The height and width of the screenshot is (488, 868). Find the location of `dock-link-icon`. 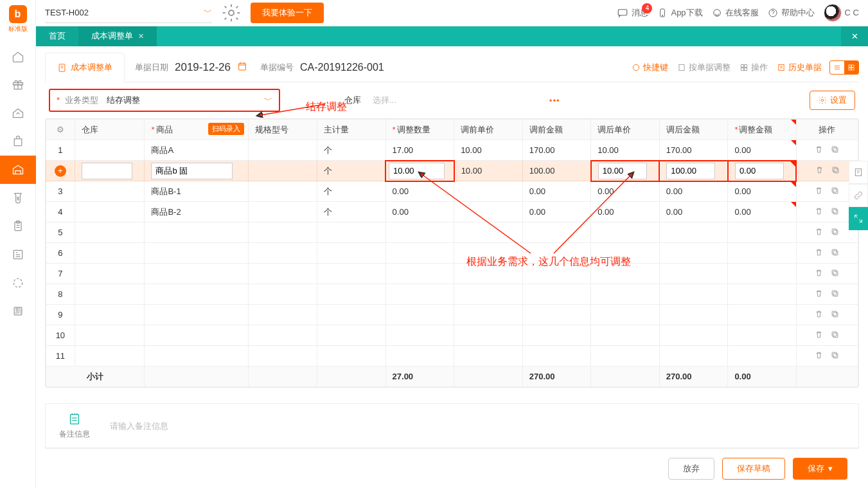

dock-link-icon is located at coordinates (858, 195).